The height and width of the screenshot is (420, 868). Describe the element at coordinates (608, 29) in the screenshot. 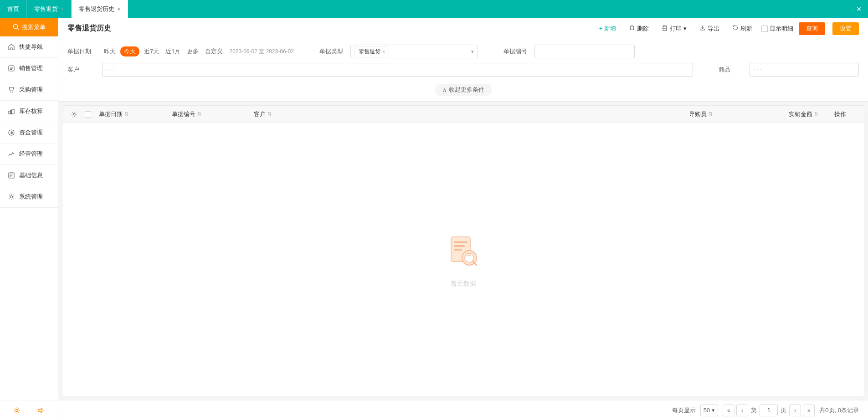

I see `new-button: + 新增` at that location.